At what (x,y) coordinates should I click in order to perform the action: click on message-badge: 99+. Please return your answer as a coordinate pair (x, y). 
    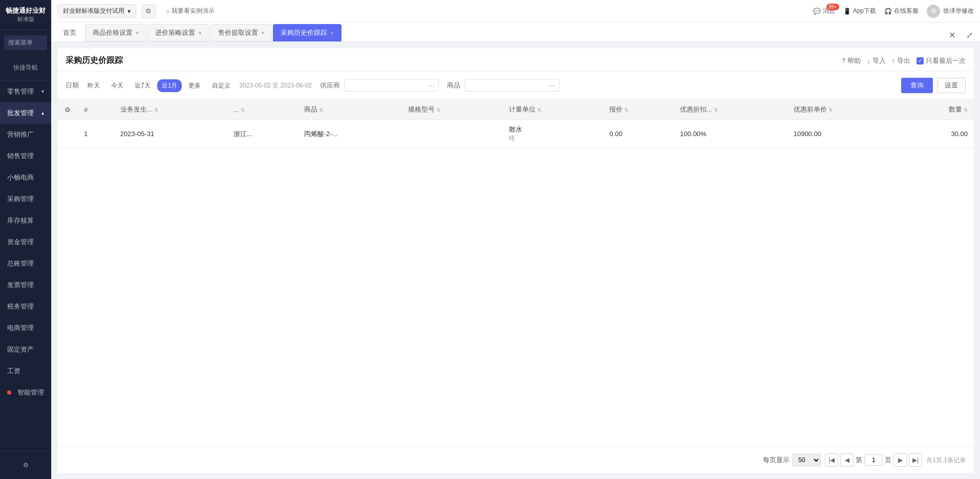
    Looking at the image, I should click on (833, 7).